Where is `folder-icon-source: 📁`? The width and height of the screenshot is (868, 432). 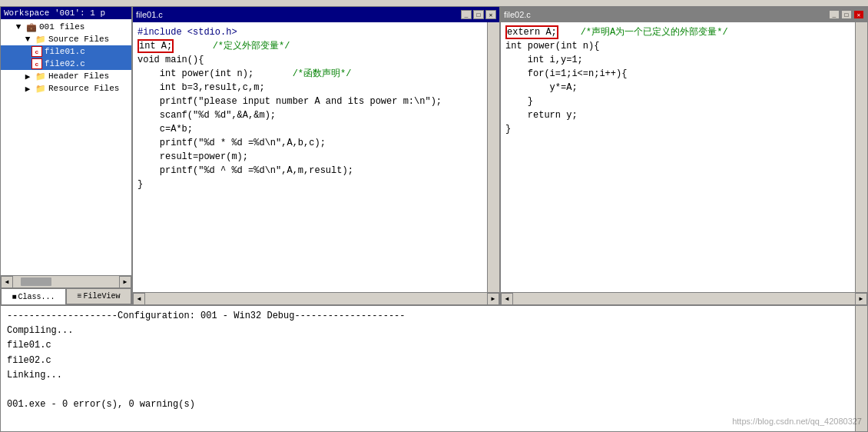
folder-icon-source: 📁 is located at coordinates (41, 39).